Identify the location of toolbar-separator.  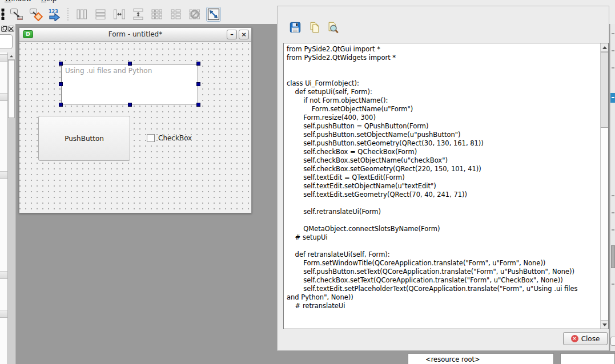
(68, 14).